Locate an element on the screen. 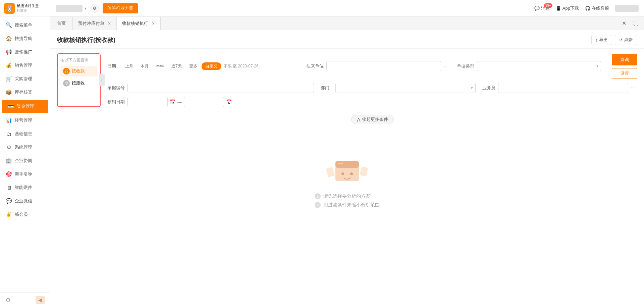  verify-date-end-calendar-icon: 📅 is located at coordinates (229, 102).